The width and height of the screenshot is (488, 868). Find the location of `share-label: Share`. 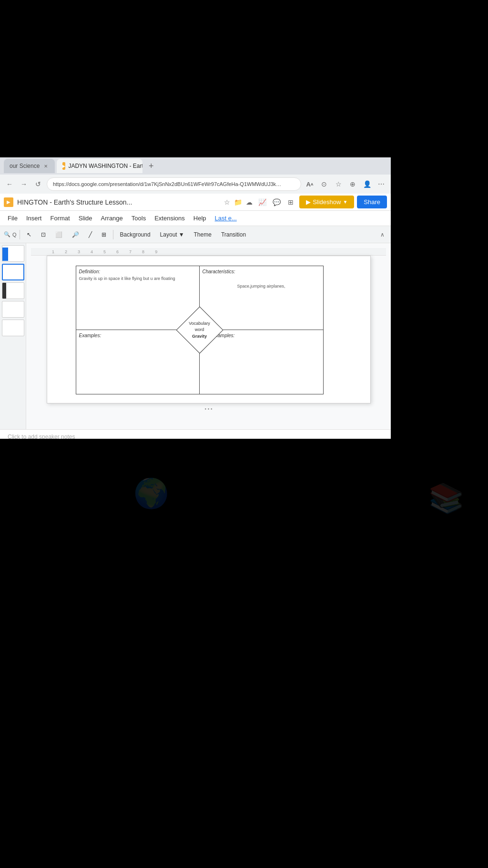

share-label: Share is located at coordinates (372, 202).